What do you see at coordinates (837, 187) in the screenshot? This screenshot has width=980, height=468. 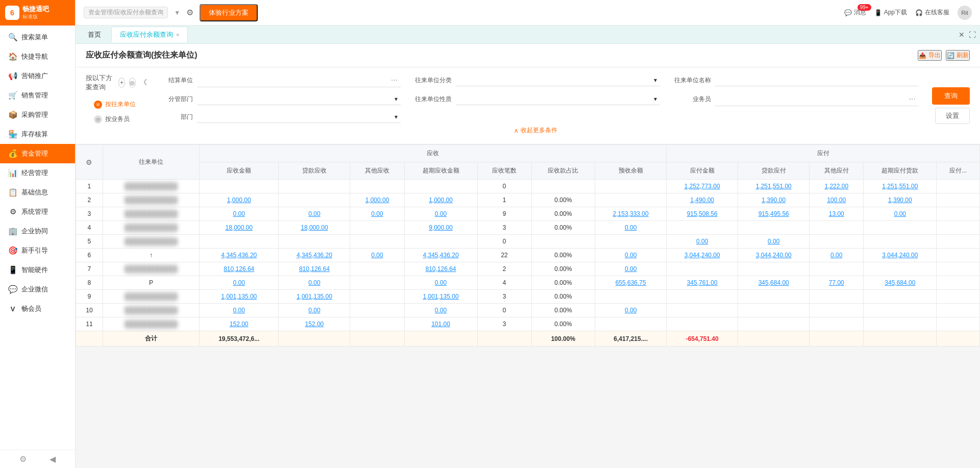 I see `row-other-payable: 1,222.00` at bounding box center [837, 187].